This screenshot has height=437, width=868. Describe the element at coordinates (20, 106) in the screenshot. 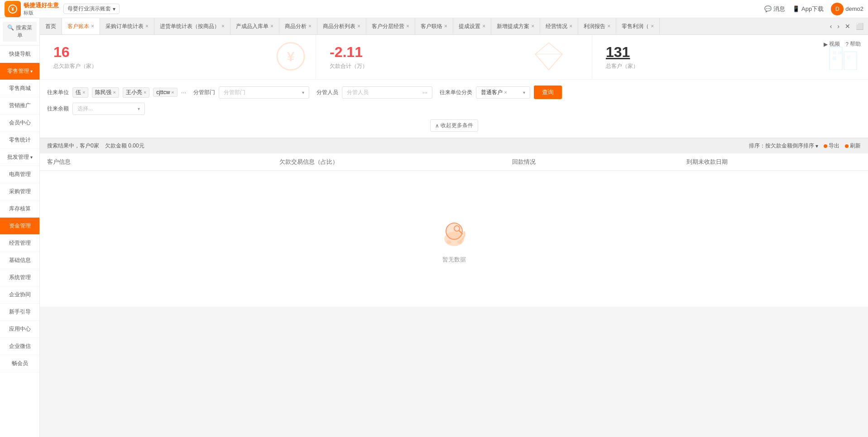

I see `sidebar-item-marketing: 营销推广` at that location.